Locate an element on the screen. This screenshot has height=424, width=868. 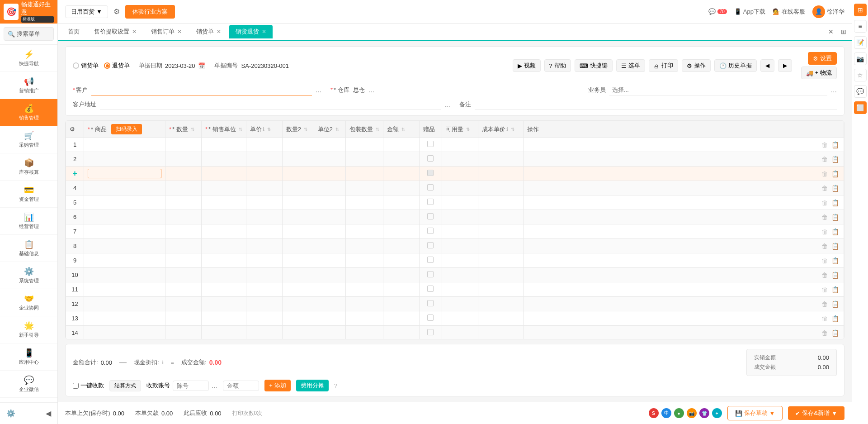
tabs-close-button: ✕ is located at coordinates (831, 32).